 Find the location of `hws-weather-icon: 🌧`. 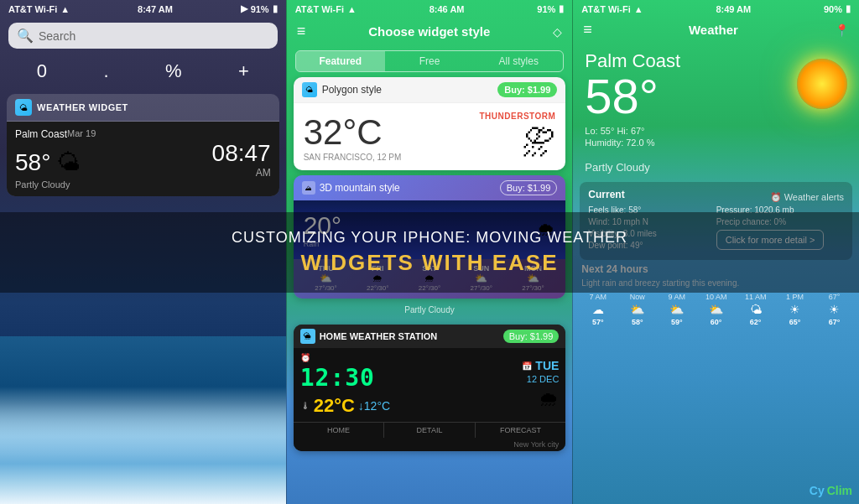

hws-weather-icon: 🌧 is located at coordinates (540, 399).